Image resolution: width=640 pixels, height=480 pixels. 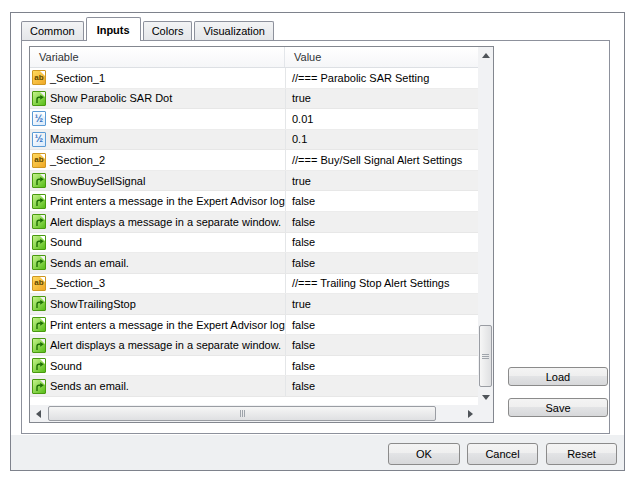 What do you see at coordinates (254, 120) in the screenshot?
I see `table-row: ½Step0.01` at bounding box center [254, 120].